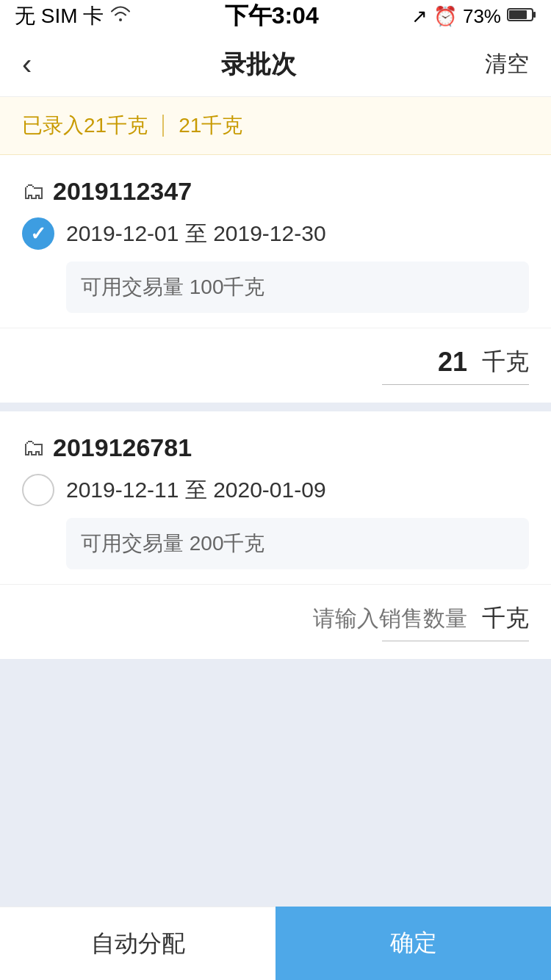 The width and height of the screenshot is (551, 980). Describe the element at coordinates (59, 16) in the screenshot. I see `no-sim-text: 无 SIM 卡` at that location.